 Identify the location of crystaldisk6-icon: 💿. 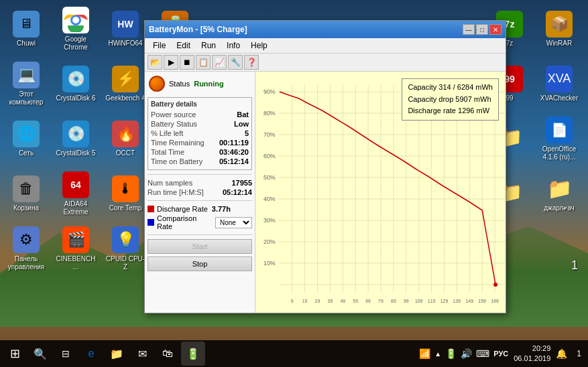
(76, 79).